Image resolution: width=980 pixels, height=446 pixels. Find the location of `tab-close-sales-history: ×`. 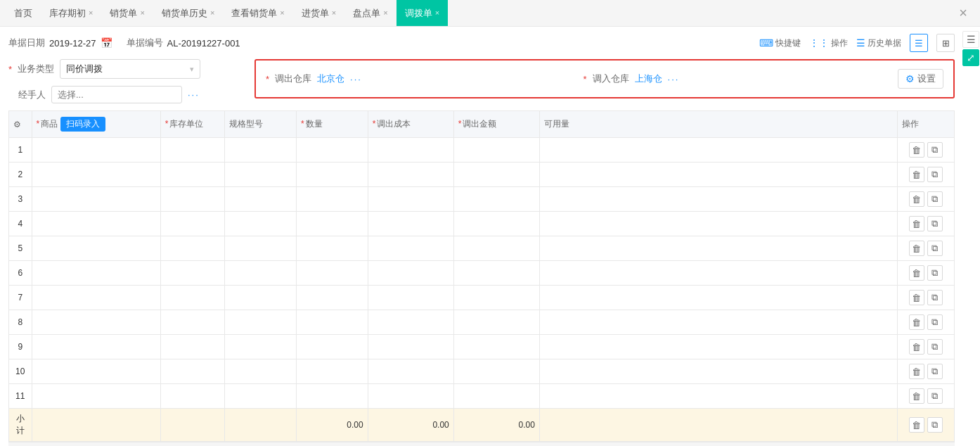

tab-close-sales-history: × is located at coordinates (212, 13).